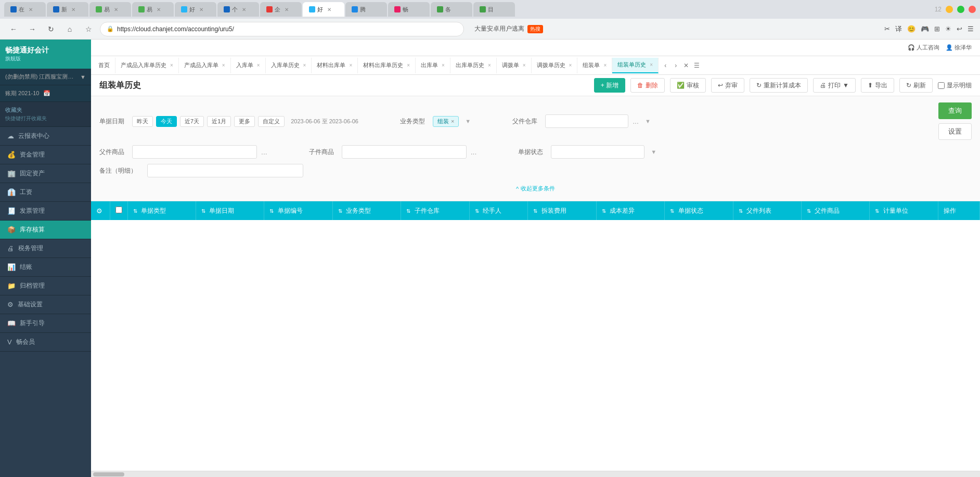  I want to click on parent-warehouse-more-btn: ..., so click(636, 121).